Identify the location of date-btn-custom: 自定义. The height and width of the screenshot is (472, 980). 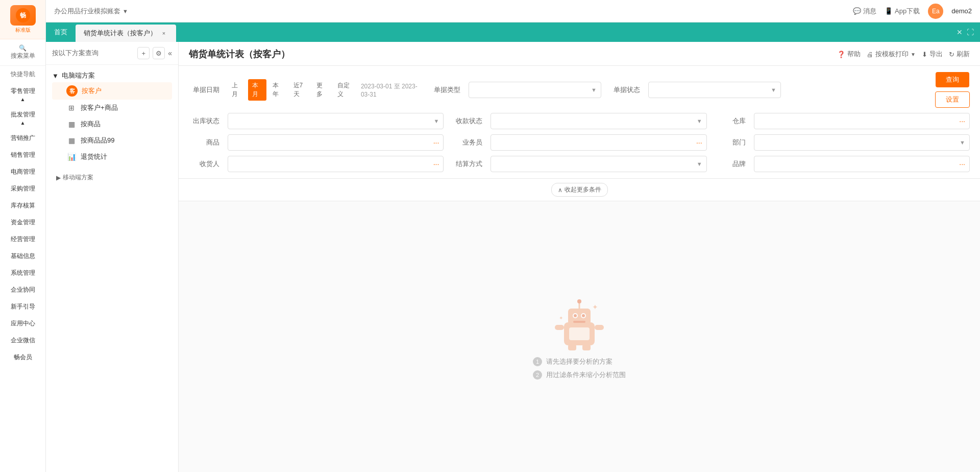
(345, 90).